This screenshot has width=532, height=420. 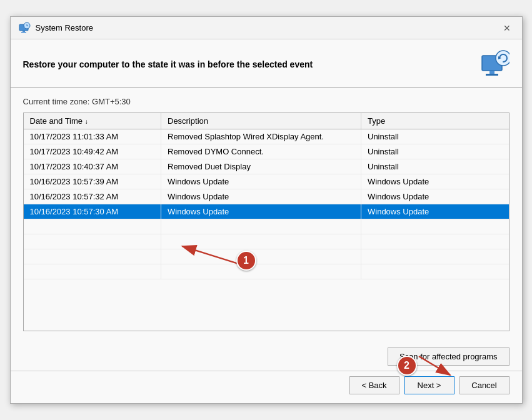 What do you see at coordinates (266, 64) in the screenshot?
I see `header-section: Restore your computer to the state it wa…` at bounding box center [266, 64].